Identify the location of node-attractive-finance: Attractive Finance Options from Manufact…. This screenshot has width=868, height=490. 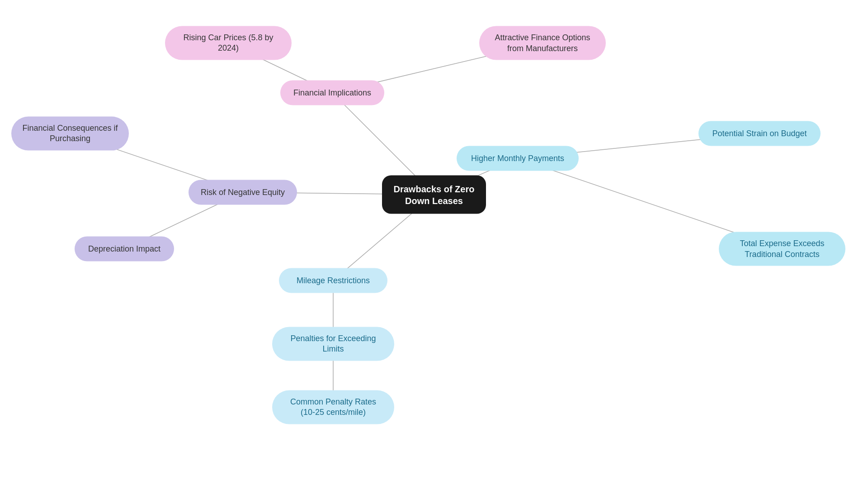
(542, 43).